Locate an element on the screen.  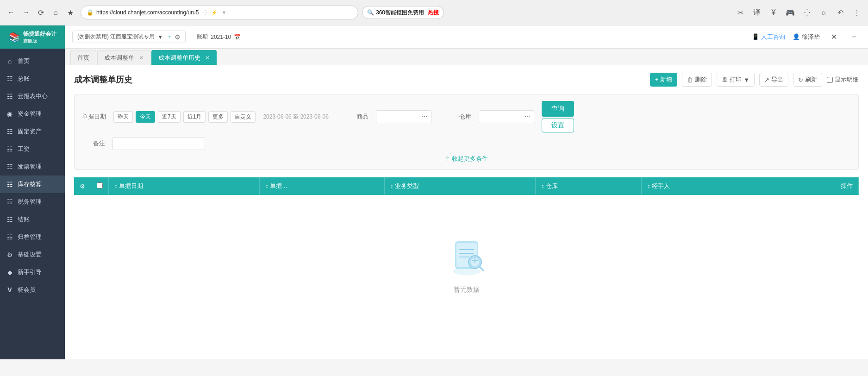
th-biz-type: ↕ 业务类型 is located at coordinates (460, 186).